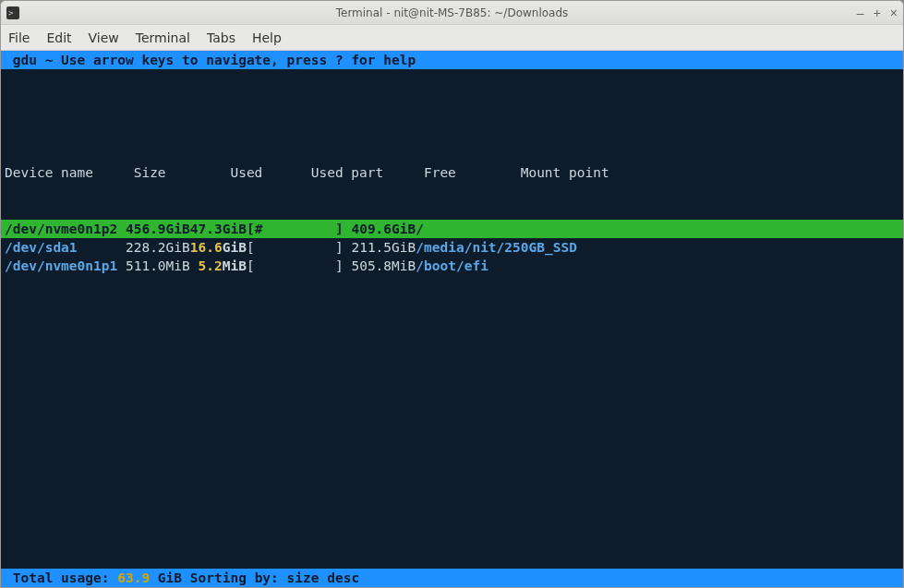 The image size is (904, 588). Describe the element at coordinates (877, 13) in the screenshot. I see `maximize-button: +` at that location.